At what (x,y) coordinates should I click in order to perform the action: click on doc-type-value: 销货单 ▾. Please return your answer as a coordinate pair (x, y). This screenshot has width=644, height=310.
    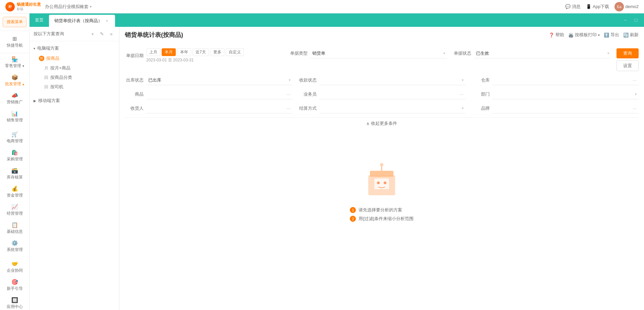
    Looking at the image, I should click on (379, 53).